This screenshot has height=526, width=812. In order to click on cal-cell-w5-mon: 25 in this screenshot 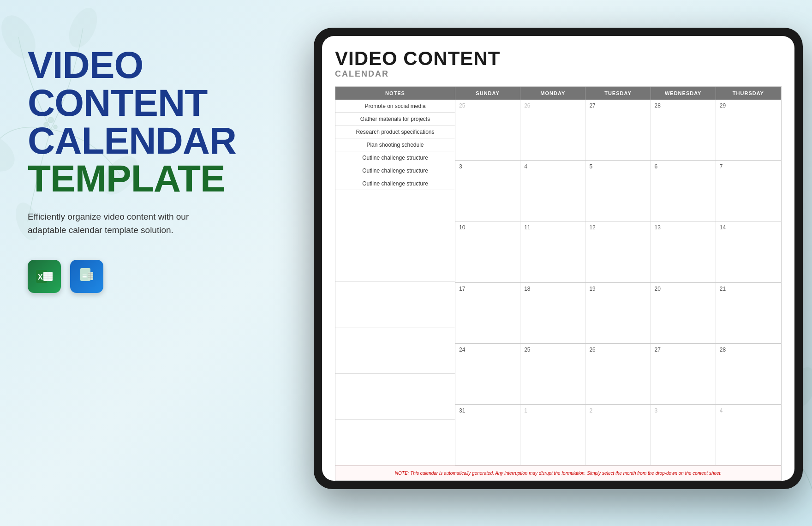, I will do `click(553, 374)`.